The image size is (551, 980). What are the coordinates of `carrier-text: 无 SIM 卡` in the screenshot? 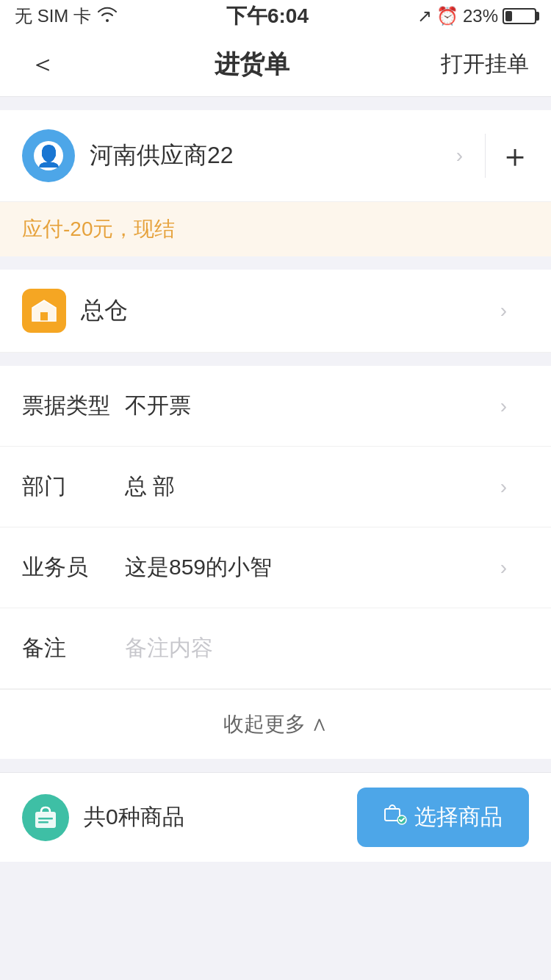 It's located at (53, 16).